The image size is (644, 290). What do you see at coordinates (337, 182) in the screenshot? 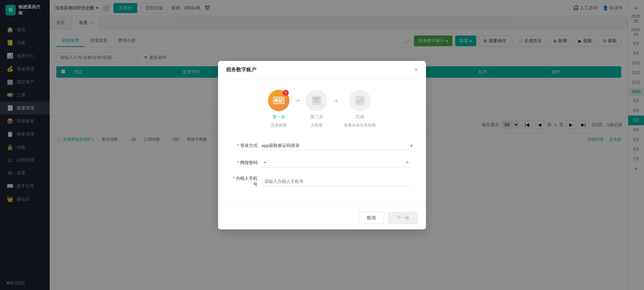
I see `phone-input-wrap` at bounding box center [337, 182].